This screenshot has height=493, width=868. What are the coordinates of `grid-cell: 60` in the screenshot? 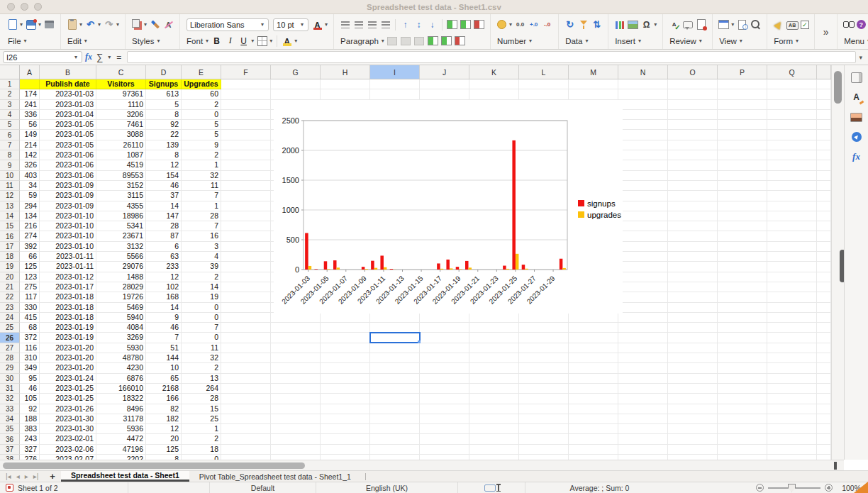 It's located at (201, 94).